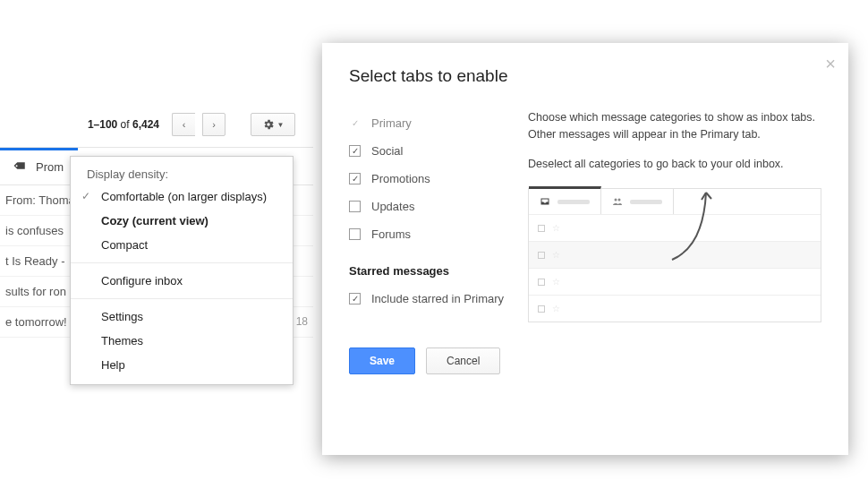 The image size is (868, 489). Describe the element at coordinates (182, 245) in the screenshot. I see `menu-density-compact: Compact` at that location.